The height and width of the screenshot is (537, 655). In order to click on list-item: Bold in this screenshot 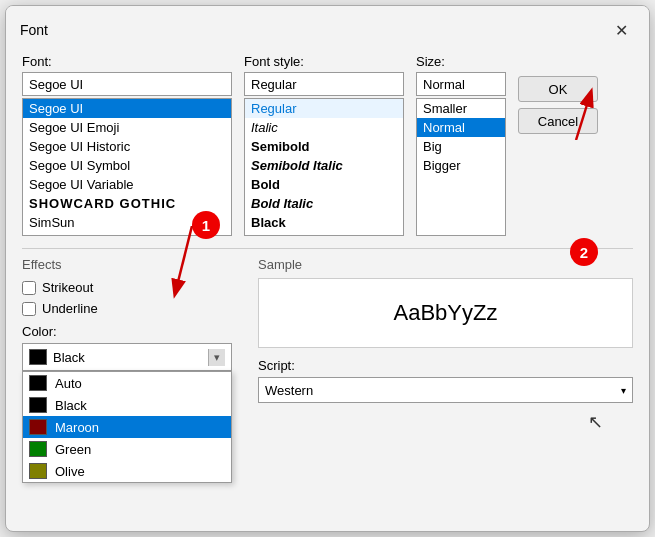, I will do `click(324, 184)`.